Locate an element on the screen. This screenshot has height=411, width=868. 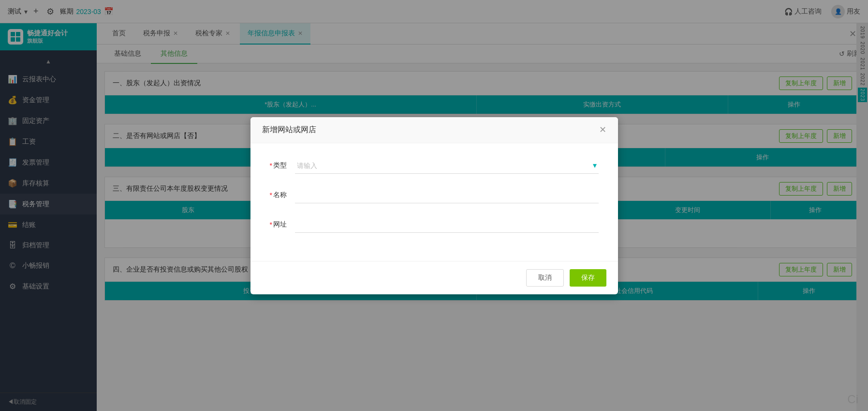
form-field-url: * 网址 is located at coordinates (434, 225).